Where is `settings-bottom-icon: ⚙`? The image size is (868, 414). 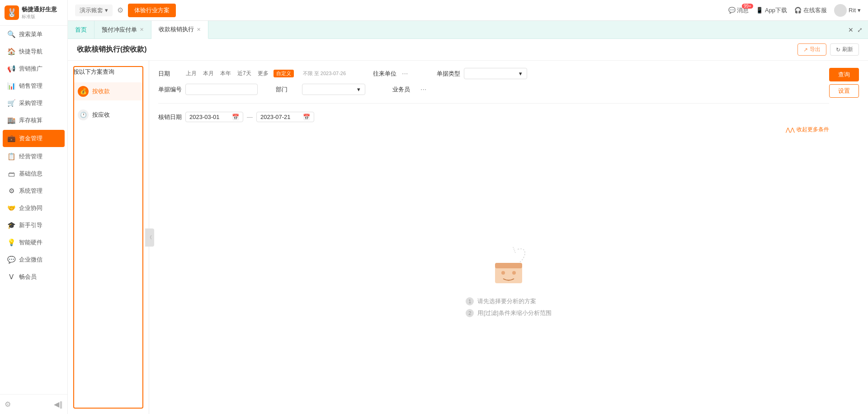 settings-bottom-icon: ⚙ is located at coordinates (8, 404).